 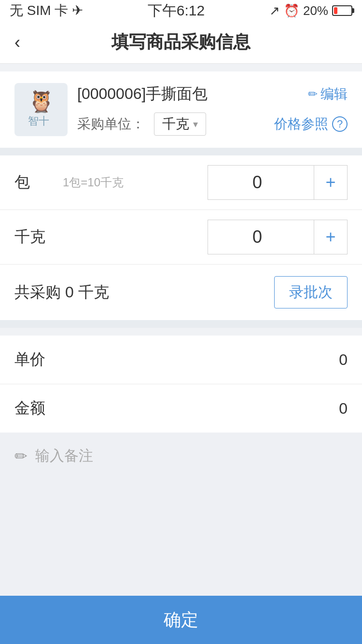 What do you see at coordinates (30, 408) in the screenshot?
I see `amount-label: 金额` at bounding box center [30, 408].